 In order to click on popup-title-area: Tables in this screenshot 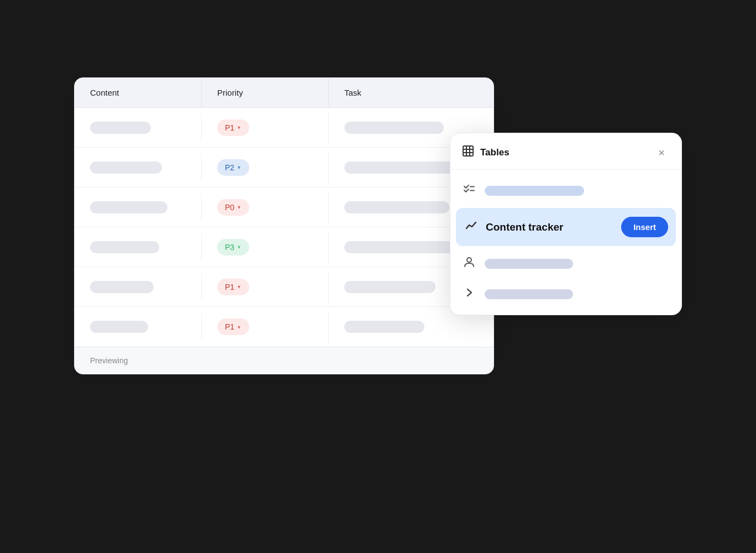, I will do `click(485, 153)`.